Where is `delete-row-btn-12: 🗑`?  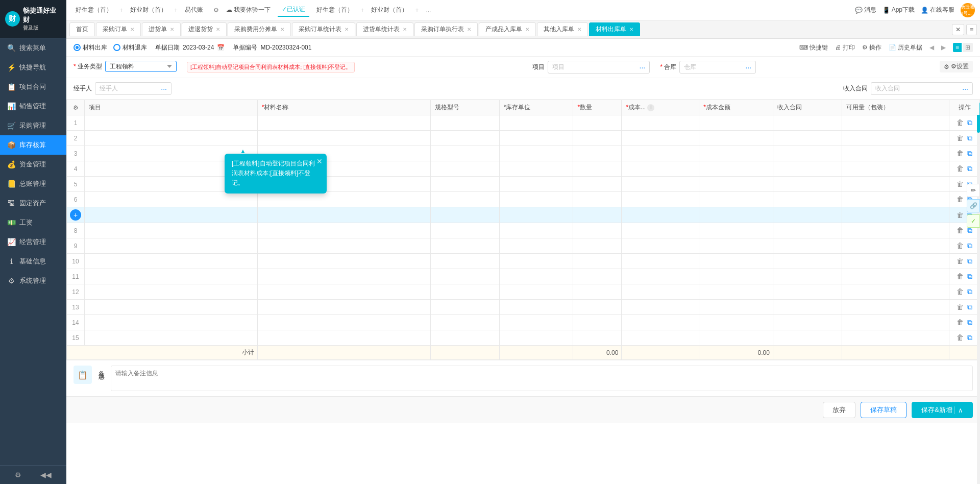 delete-row-btn-12: 🗑 is located at coordinates (960, 292).